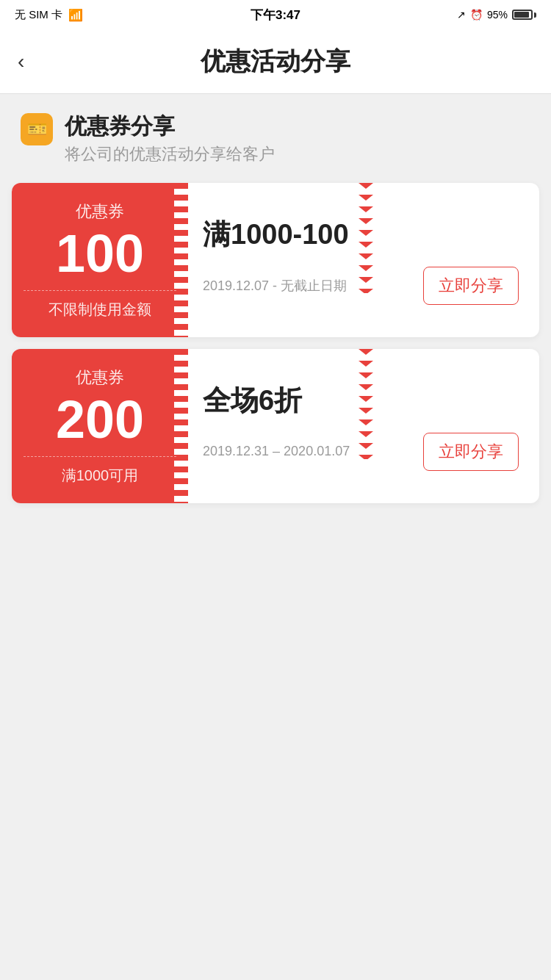 The width and height of the screenshot is (551, 980). Describe the element at coordinates (38, 15) in the screenshot. I see `carrier-label: 无 SIM 卡` at that location.